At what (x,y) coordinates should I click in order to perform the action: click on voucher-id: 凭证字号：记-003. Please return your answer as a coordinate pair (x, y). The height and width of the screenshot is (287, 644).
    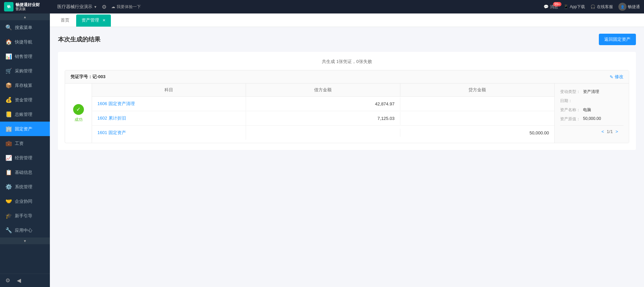
    Looking at the image, I should click on (88, 77).